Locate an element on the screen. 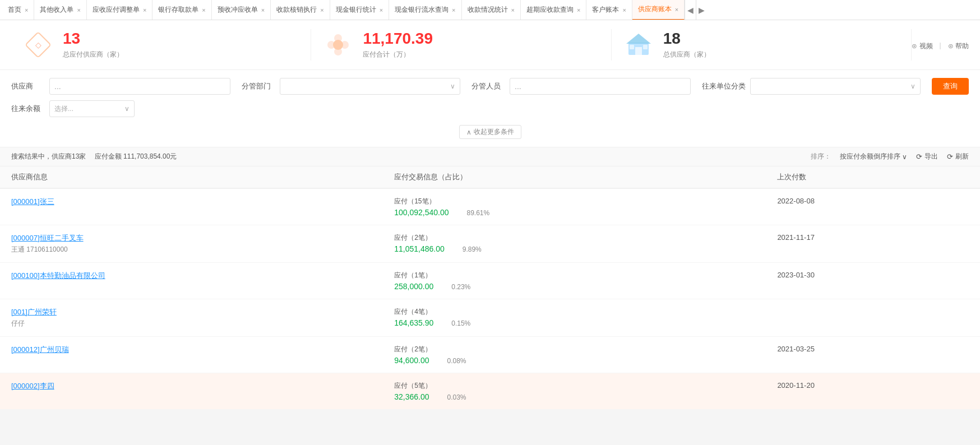 This screenshot has width=980, height=445. table-row: [000001]张三 应付（15笔） 100,092,540.00 89.61%… is located at coordinates (490, 207).